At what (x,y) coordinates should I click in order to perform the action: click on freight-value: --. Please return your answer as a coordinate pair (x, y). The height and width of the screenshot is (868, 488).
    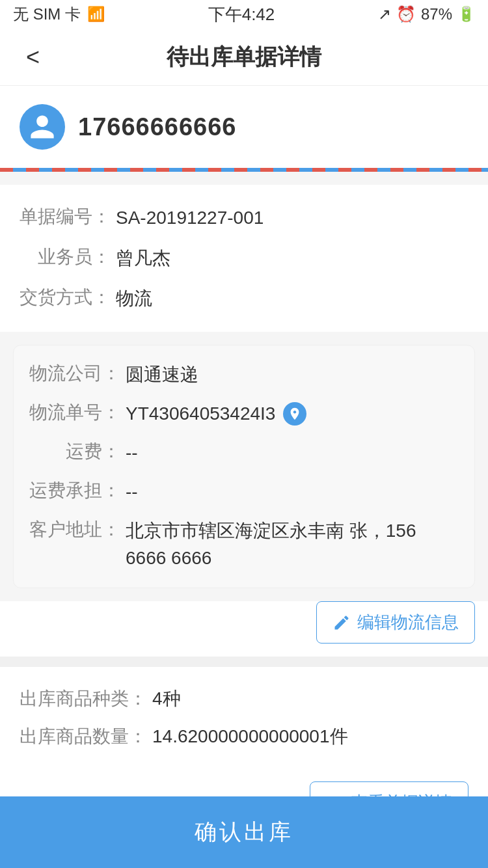
    Looking at the image, I should click on (292, 453).